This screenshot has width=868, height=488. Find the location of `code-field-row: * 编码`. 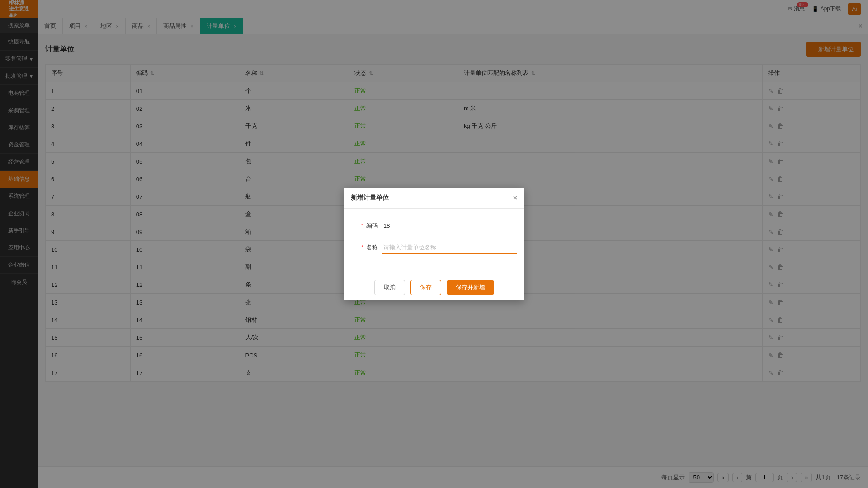

code-field-row: * 编码 is located at coordinates (434, 226).